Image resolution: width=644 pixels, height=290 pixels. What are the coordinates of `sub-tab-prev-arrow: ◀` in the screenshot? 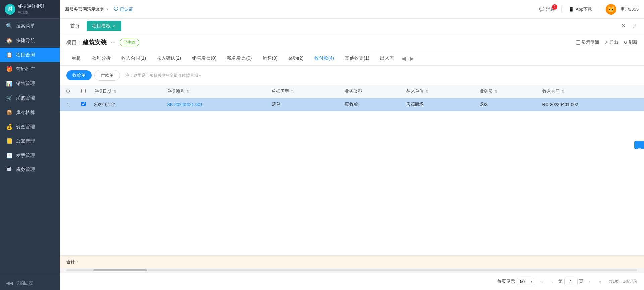 It's located at (404, 58).